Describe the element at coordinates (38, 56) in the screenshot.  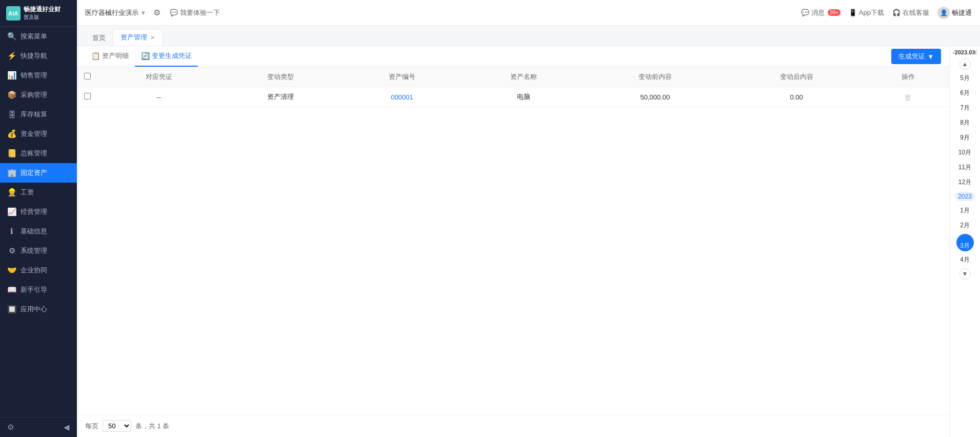
I see `sidebar-item-quick-nav: ⚡ 快捷导航` at that location.